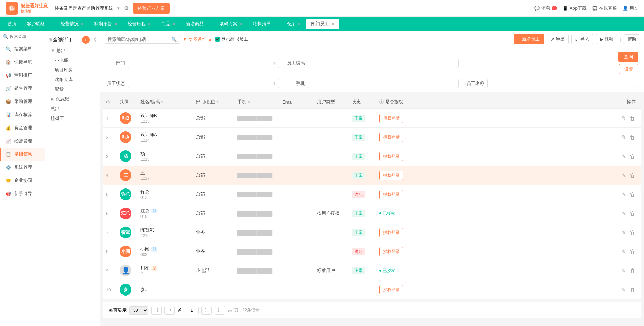  Describe the element at coordinates (72, 24) in the screenshot. I see `nav-tab-经营情况: 经营情况 ✕` at that location.